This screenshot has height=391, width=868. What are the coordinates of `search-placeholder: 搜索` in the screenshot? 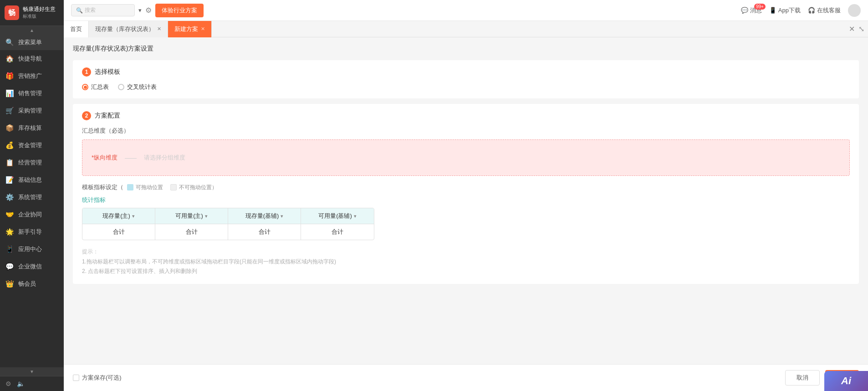 It's located at (90, 10).